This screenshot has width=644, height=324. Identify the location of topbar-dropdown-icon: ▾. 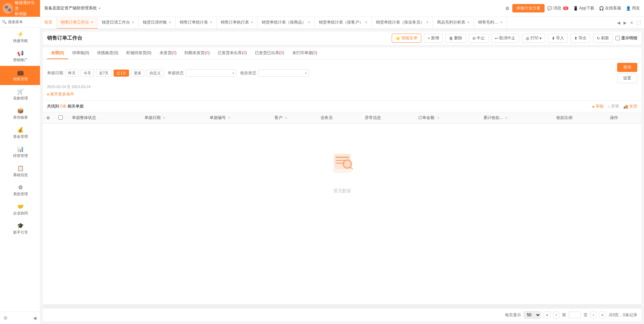
(99, 8).